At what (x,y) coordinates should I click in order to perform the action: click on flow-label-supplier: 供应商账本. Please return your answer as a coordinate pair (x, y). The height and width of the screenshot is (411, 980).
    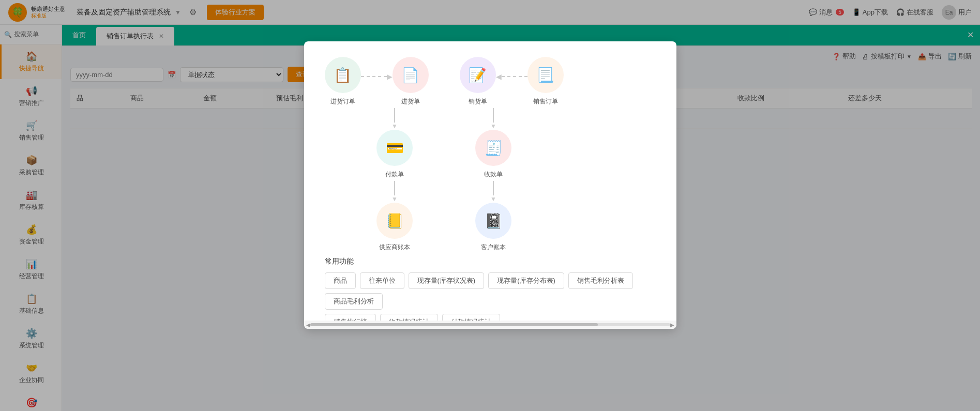
    Looking at the image, I should click on (395, 247).